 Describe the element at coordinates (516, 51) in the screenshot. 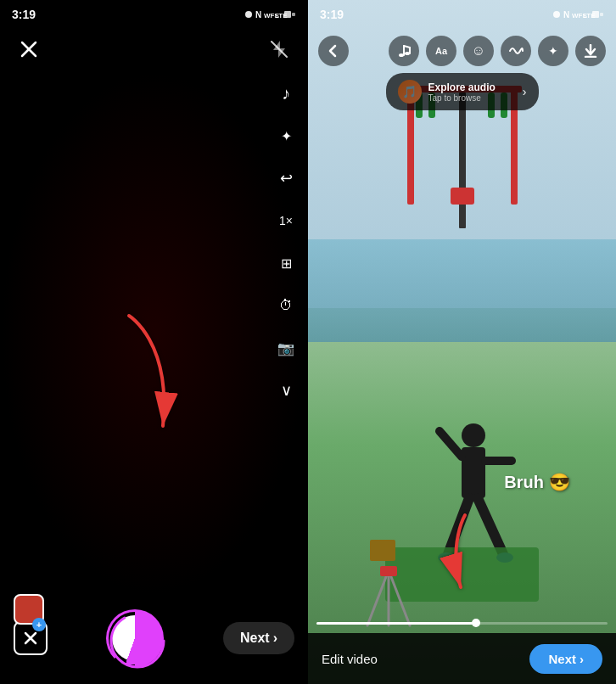

I see `squiggle-icon` at that location.